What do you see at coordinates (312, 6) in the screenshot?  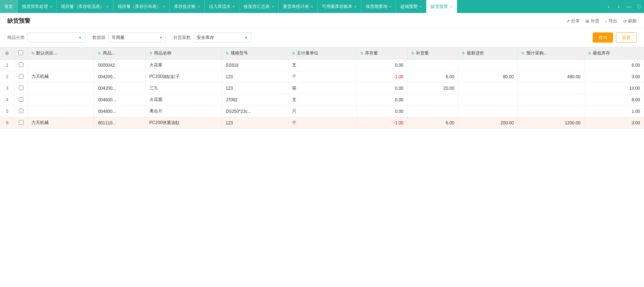 I see `tab-requisition-close: ×` at bounding box center [312, 6].